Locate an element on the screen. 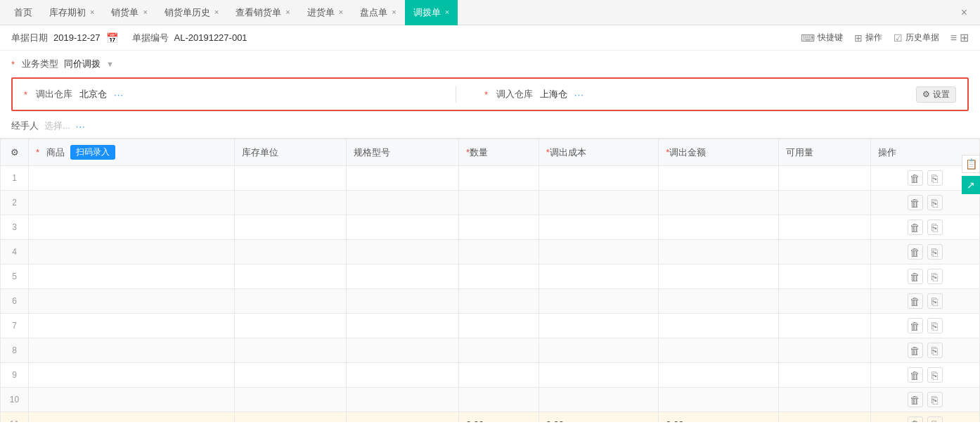  sidebar-expand-icon: ↗ is located at coordinates (971, 185).